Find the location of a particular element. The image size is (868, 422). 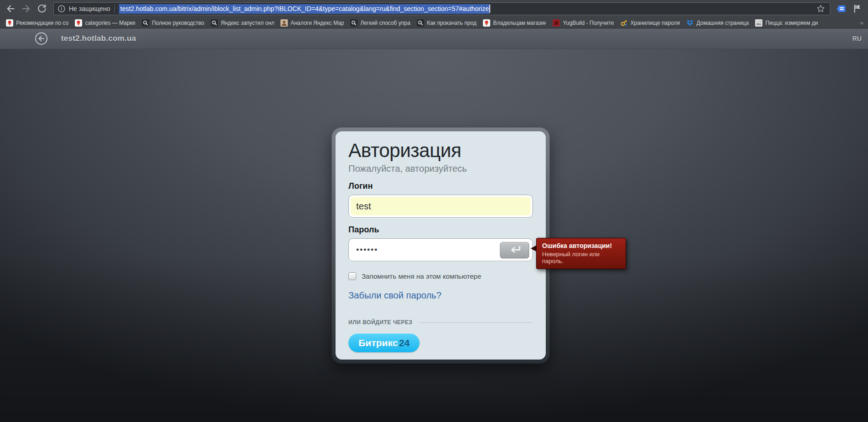

bookmark-item: Легкий способ упра is located at coordinates (381, 23).